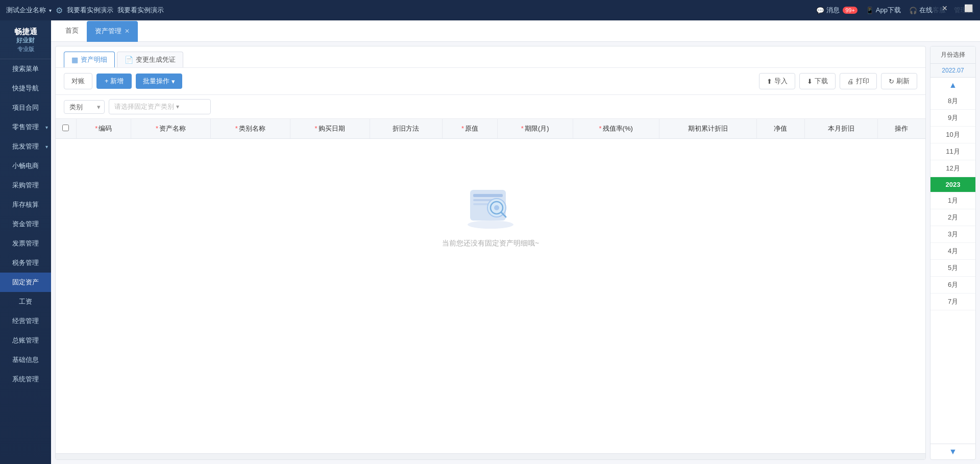  What do you see at coordinates (616, 129) in the screenshot?
I see `th-residual-rate: *残值率(%)` at bounding box center [616, 129].